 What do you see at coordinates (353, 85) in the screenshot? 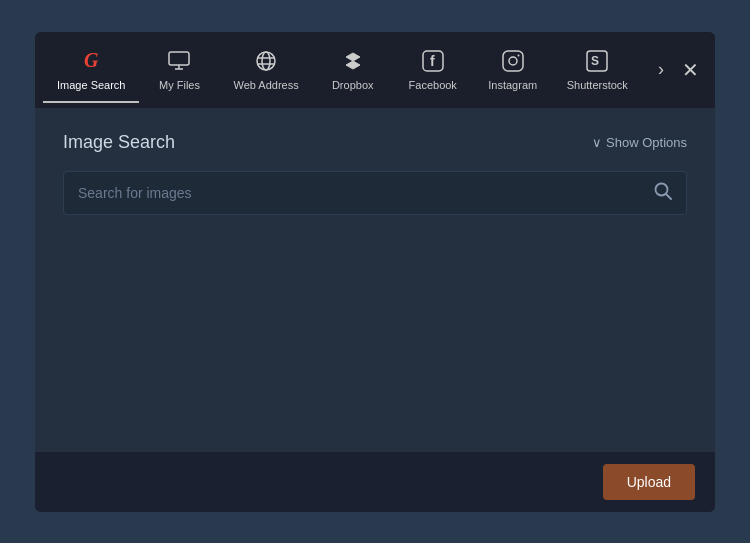
I see `tab-dropbox-label: Dropbox` at bounding box center [353, 85].